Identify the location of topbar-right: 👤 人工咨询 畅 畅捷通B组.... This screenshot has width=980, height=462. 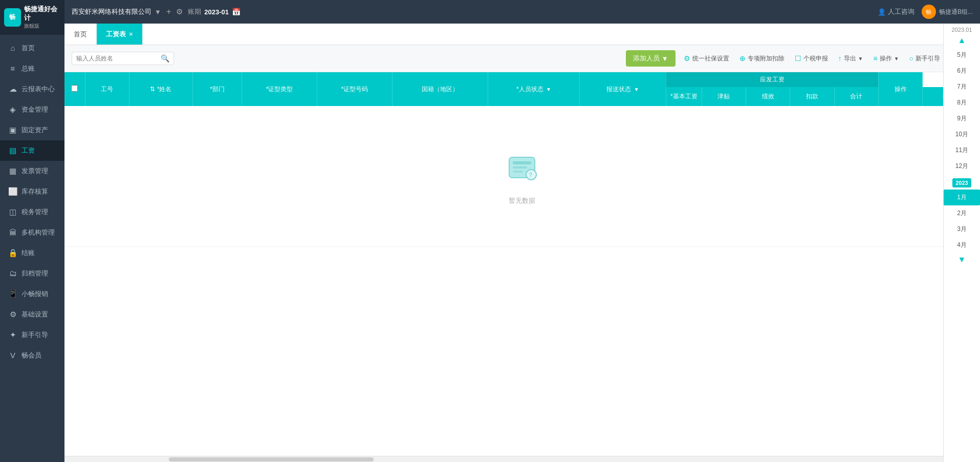
(925, 12).